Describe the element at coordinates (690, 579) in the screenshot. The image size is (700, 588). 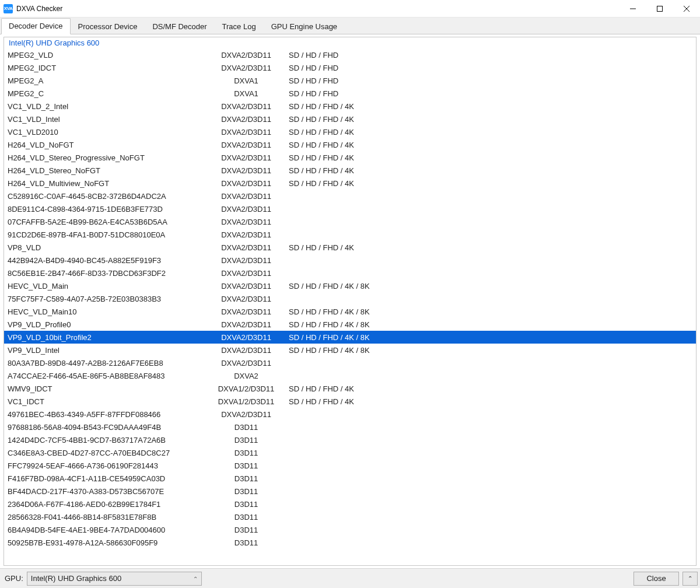
I see `chevron-up-icon: ⌃` at that location.